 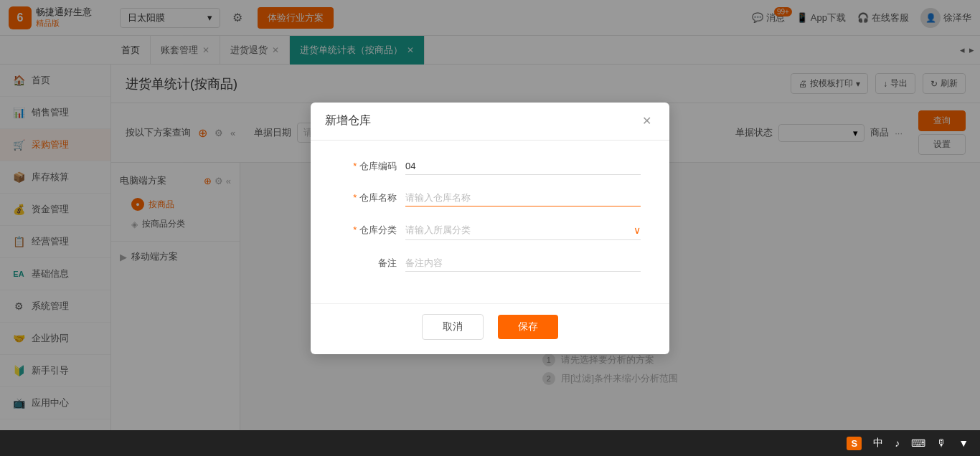 I want to click on dialog-close-button: ✕, so click(x=646, y=121).